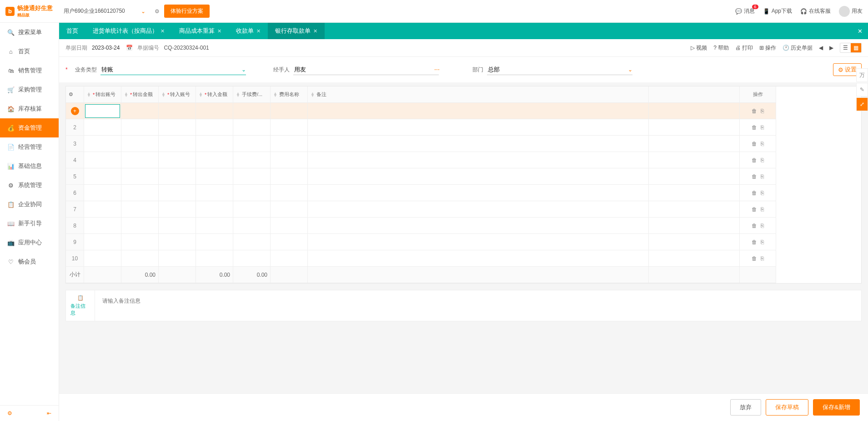 Image resolution: width=868 pixels, height=421 pixels. What do you see at coordinates (29, 147) in the screenshot?
I see `sidebar-item-business: 📄经营管理` at bounding box center [29, 147].